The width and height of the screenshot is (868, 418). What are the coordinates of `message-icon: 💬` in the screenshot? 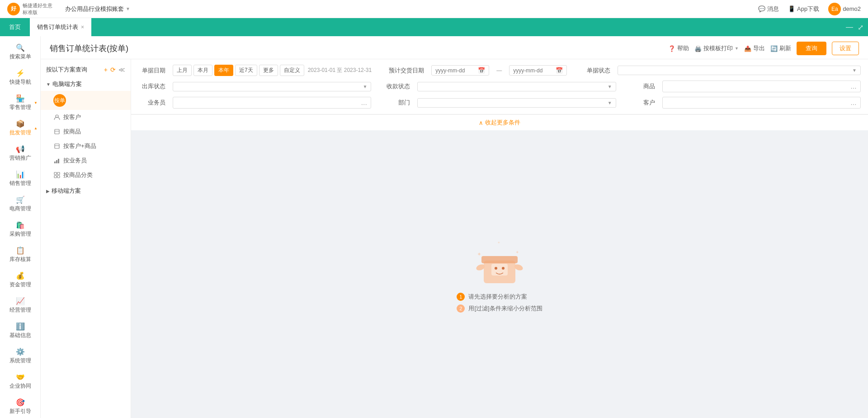 It's located at (762, 9).